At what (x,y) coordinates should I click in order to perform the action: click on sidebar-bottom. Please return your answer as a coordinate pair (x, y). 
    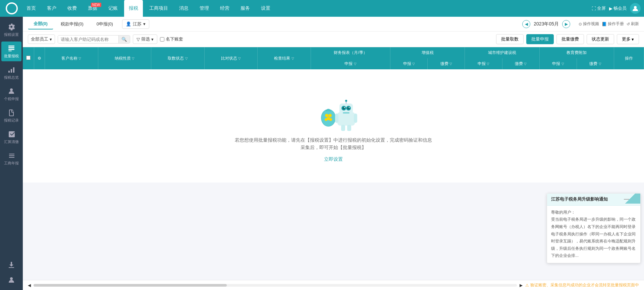
    Looking at the image, I should click on (11, 274).